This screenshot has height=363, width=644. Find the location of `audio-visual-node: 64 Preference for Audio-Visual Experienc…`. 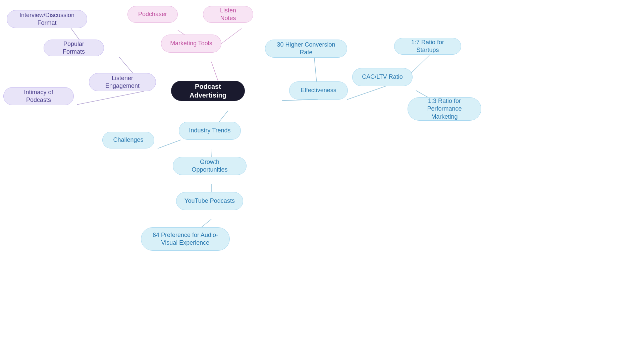

audio-visual-node: 64 Preference for Audio-Visual Experienc… is located at coordinates (185, 239).